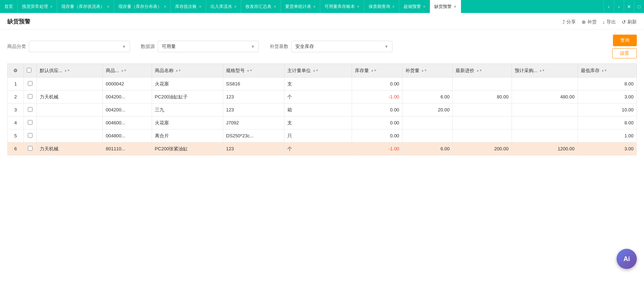  Describe the element at coordinates (609, 6) in the screenshot. I see `tab-prev-btn: ‹` at that location.